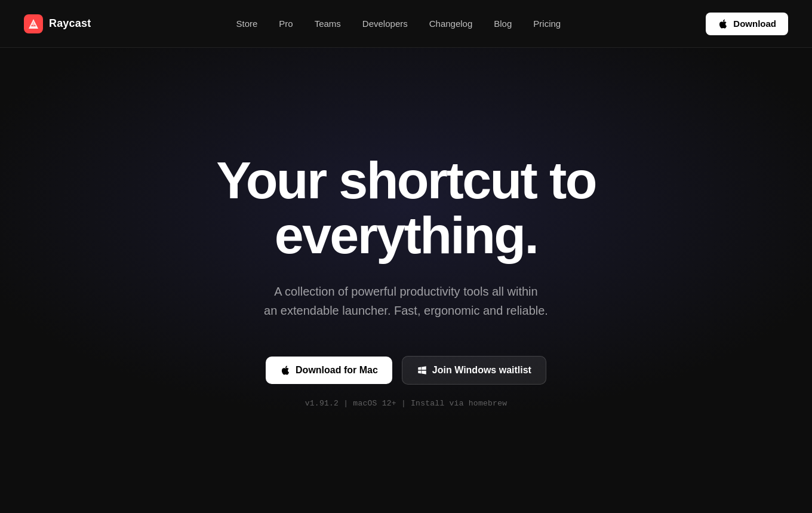 This screenshot has width=812, height=513. I want to click on download-mac-label: Download for Mac, so click(337, 370).